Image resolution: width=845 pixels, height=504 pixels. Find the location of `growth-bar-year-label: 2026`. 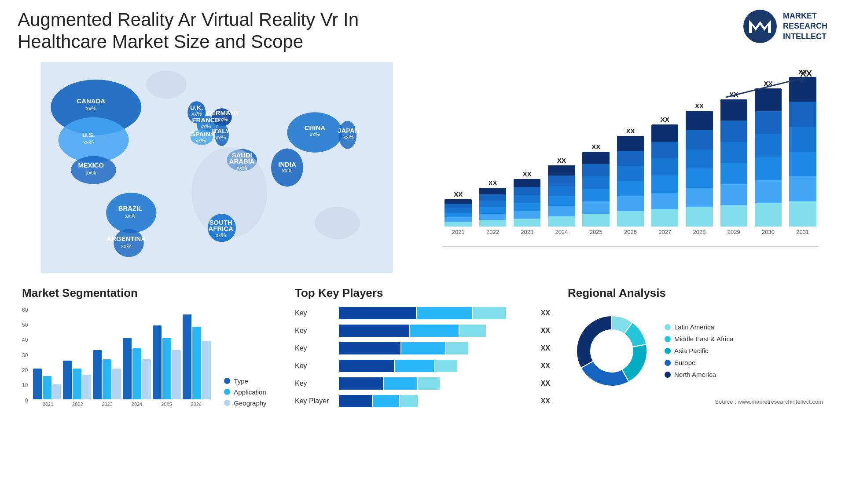

growth-bar-year-label: 2026 is located at coordinates (630, 232).